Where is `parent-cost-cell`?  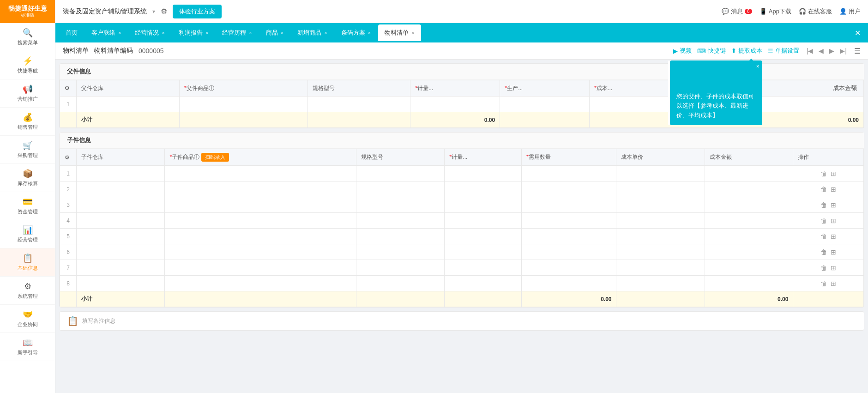
parent-cost-cell is located at coordinates (634, 104).